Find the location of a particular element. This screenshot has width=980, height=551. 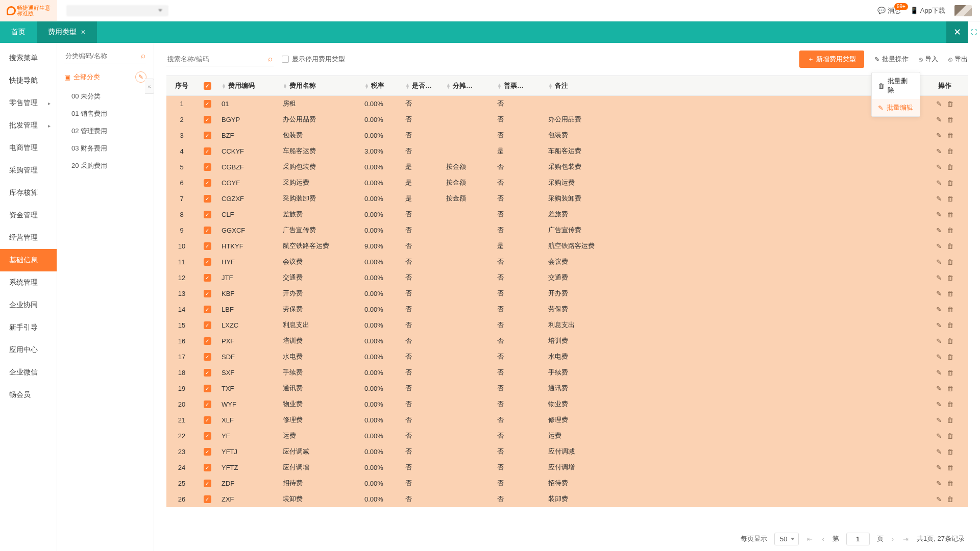

app-download-button: 📱 App下载 is located at coordinates (928, 11).